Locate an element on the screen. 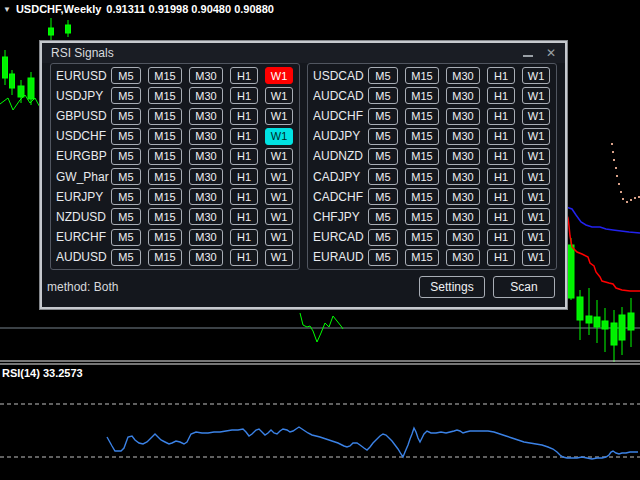 The width and height of the screenshot is (640, 480). tf-button-AUDNZD-H1: H1 is located at coordinates (501, 156).